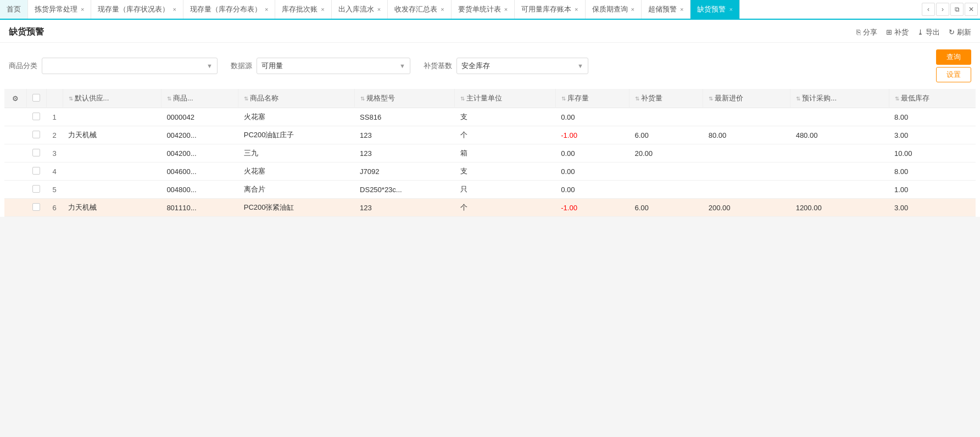 This screenshot has width=980, height=437. What do you see at coordinates (356, 9) in the screenshot?
I see `tab-inout-flow-label: 出入库流水` at bounding box center [356, 9].